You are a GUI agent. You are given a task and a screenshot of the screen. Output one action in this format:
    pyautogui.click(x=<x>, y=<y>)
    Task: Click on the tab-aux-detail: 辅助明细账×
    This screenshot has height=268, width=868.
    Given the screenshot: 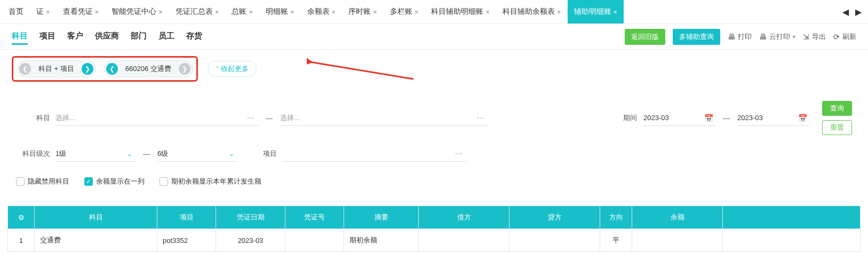 What is the action you would take?
    pyautogui.click(x=596, y=12)
    